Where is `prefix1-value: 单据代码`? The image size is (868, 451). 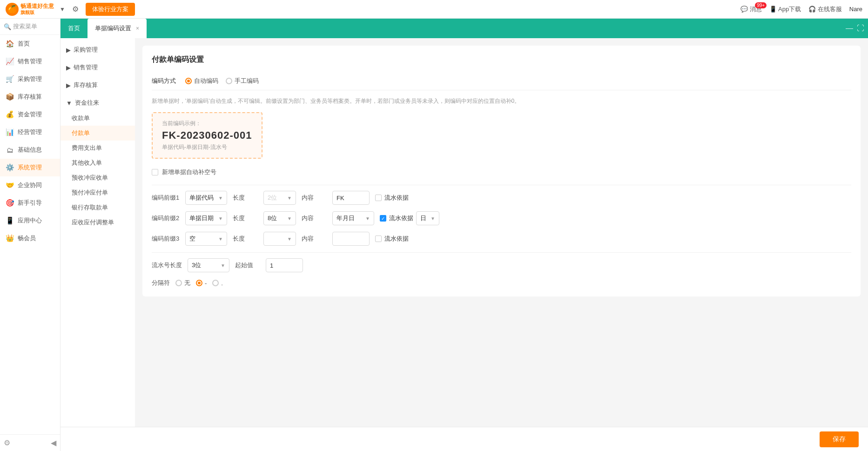 prefix1-value: 单据代码 is located at coordinates (202, 198).